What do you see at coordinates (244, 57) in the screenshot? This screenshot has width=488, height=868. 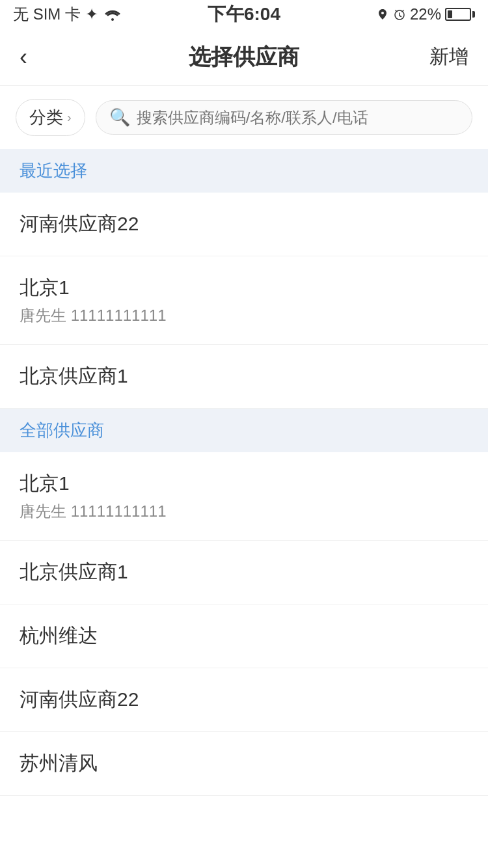 I see `page-title: 选择供应商` at bounding box center [244, 57].